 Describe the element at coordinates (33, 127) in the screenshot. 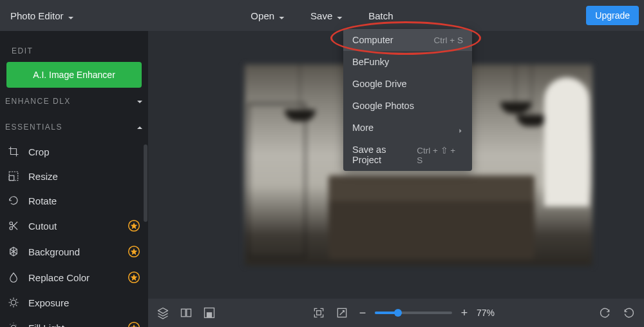

I see `section-label-text: ESSENTIALS` at that location.